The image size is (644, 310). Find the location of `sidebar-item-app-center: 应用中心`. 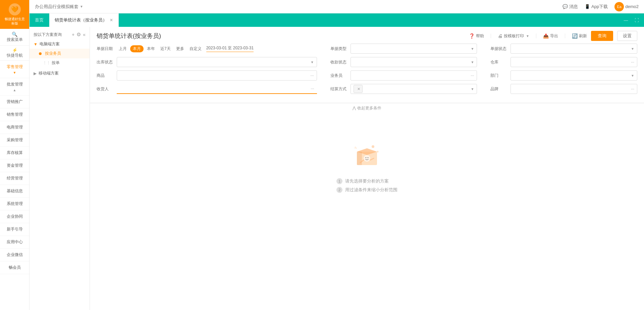

sidebar-item-app-center: 应用中心 is located at coordinates (15, 242).